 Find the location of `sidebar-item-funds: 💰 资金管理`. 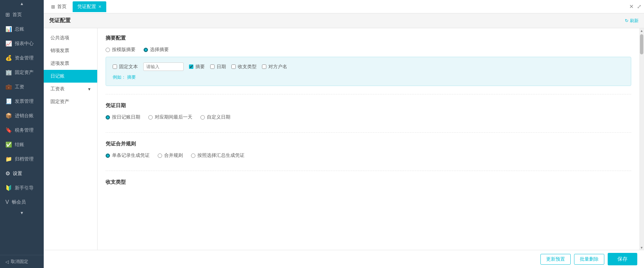

sidebar-item-funds: 💰 资金管理 is located at coordinates (22, 58).